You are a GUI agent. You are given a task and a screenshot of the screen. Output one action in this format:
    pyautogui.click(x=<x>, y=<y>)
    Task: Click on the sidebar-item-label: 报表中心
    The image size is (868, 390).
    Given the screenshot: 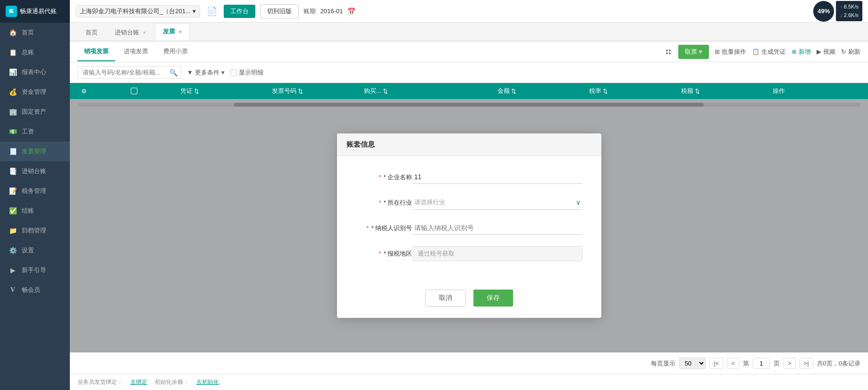 What is the action you would take?
    pyautogui.click(x=34, y=72)
    